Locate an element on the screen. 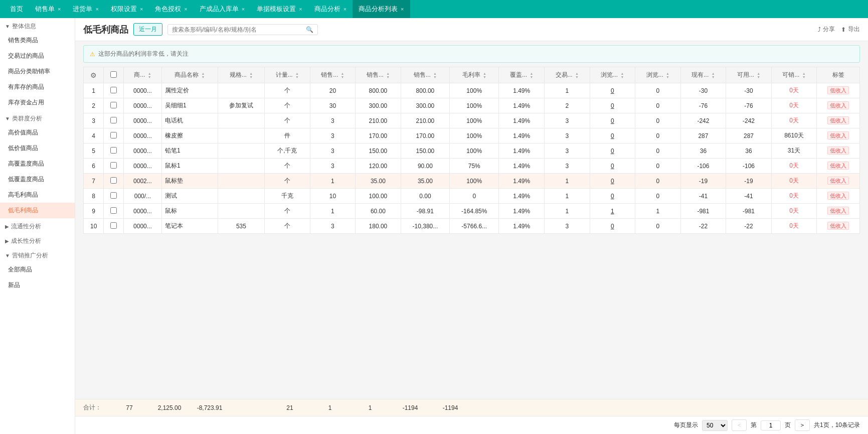  next-page-button: ＞ is located at coordinates (802, 425).